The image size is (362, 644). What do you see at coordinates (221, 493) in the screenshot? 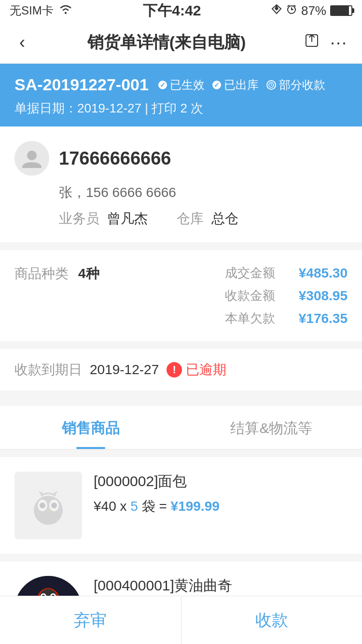
I see `product-details: [0000002]面包 ¥40 x 5 袋 = ¥199.99` at bounding box center [221, 493].